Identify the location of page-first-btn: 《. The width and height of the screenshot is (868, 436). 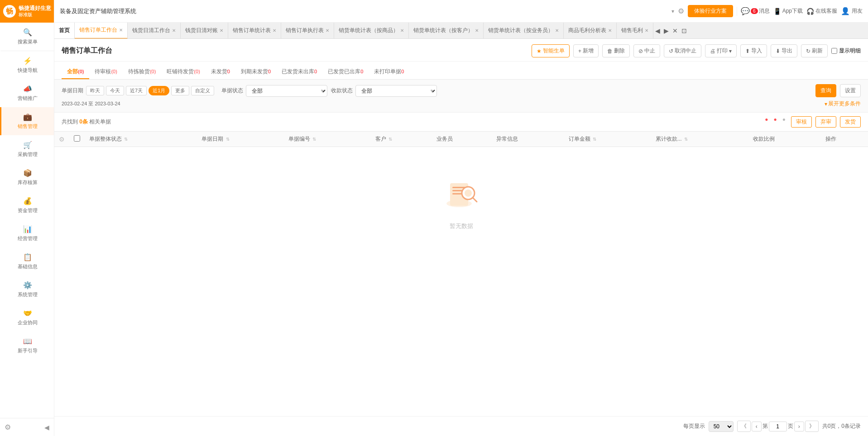
(744, 426).